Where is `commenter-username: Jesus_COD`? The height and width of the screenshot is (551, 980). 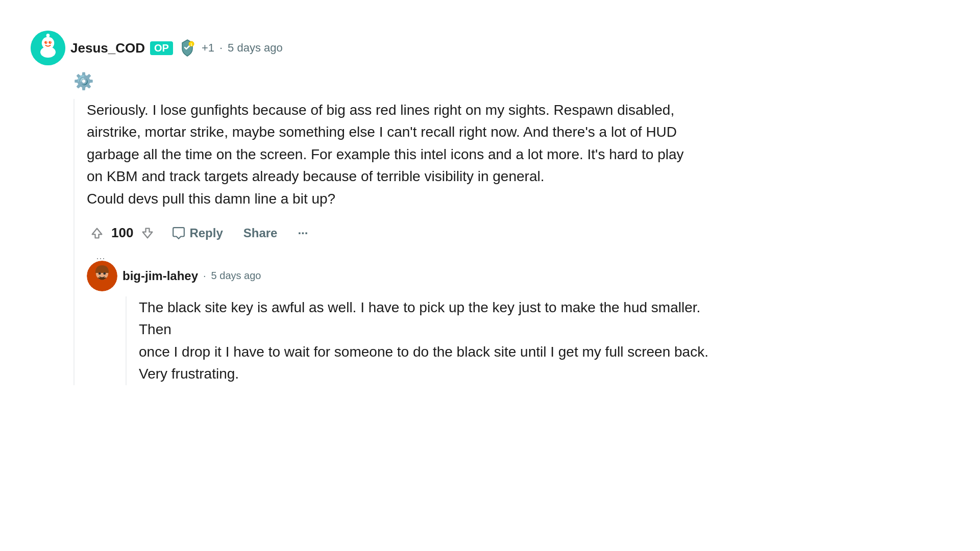 commenter-username: Jesus_COD is located at coordinates (108, 48).